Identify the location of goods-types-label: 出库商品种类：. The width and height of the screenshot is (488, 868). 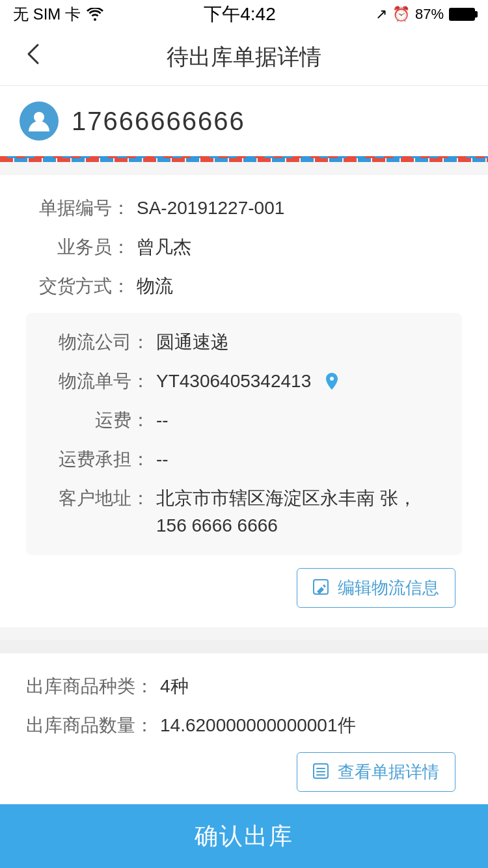
(90, 686).